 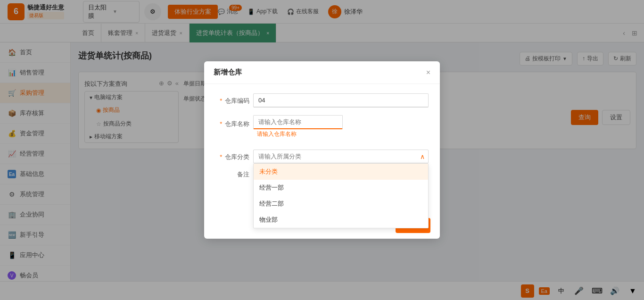 What do you see at coordinates (341, 204) in the screenshot?
I see `dropdown-item-2: 经营二部` at bounding box center [341, 204].